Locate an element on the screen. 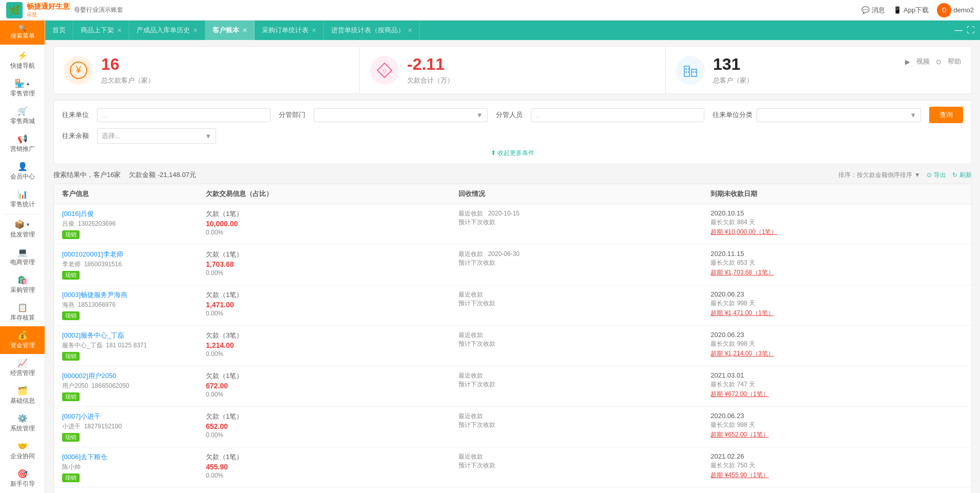  category-input: ▼ is located at coordinates (839, 115).